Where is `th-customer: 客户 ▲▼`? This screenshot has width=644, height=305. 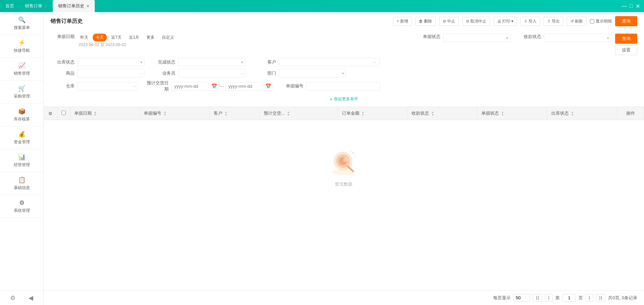
th-customer: 客户 ▲▼ is located at coordinates (234, 114).